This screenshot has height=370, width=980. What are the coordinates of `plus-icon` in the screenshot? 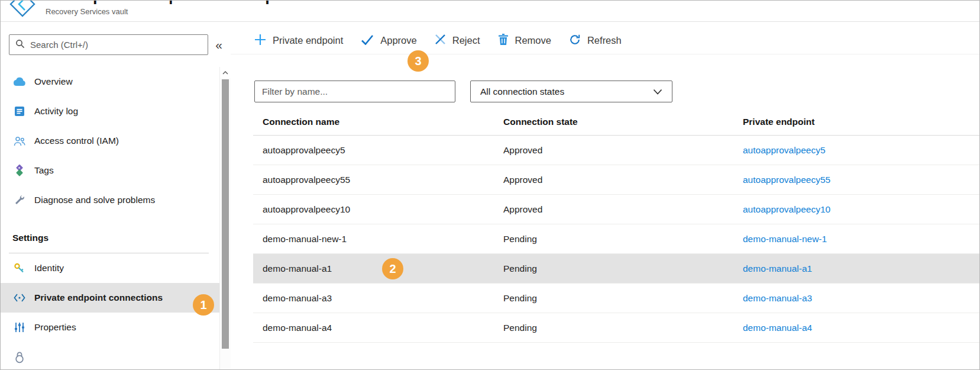 It's located at (260, 41).